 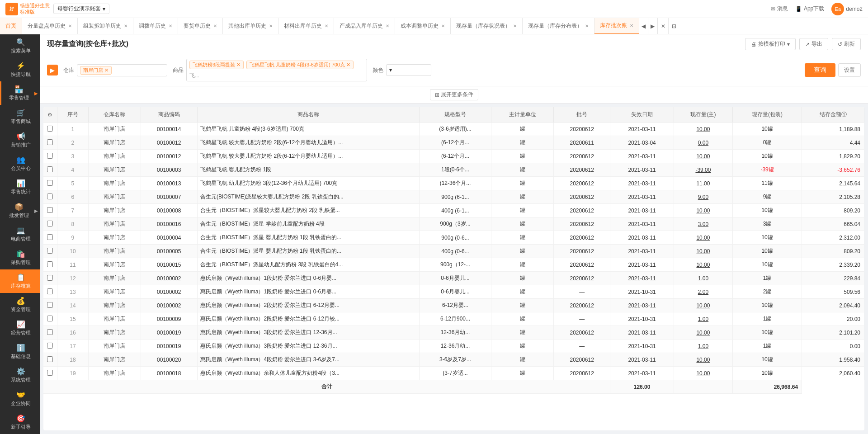 I want to click on settings-col-icon: ⚙, so click(x=50, y=115).